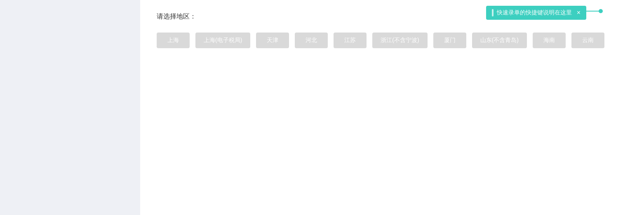 The image size is (644, 215). What do you see at coordinates (223, 40) in the screenshot?
I see `region-button-shanghai-etax: 上海(电子税局)` at bounding box center [223, 40].